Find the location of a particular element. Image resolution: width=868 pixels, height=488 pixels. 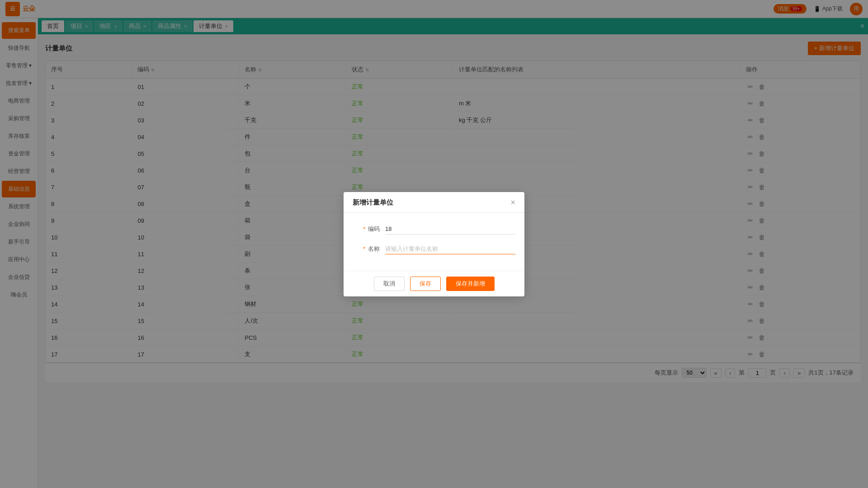

cancel-button: 取消 is located at coordinates (389, 284).